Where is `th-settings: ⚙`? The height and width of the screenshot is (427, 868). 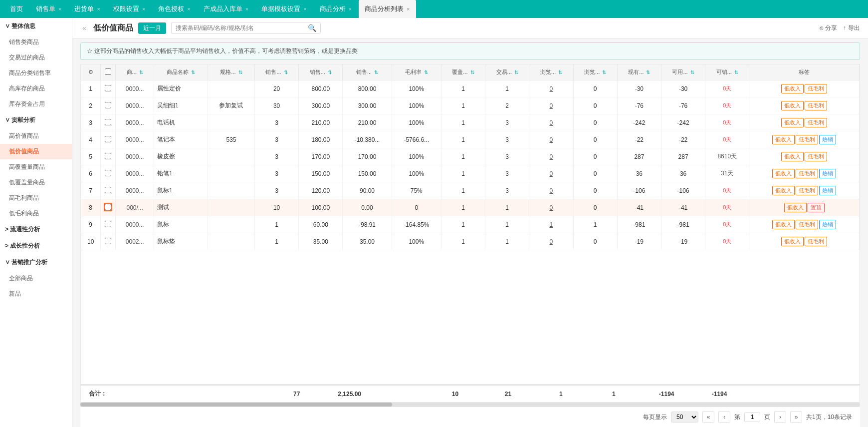 th-settings: ⚙ is located at coordinates (91, 72).